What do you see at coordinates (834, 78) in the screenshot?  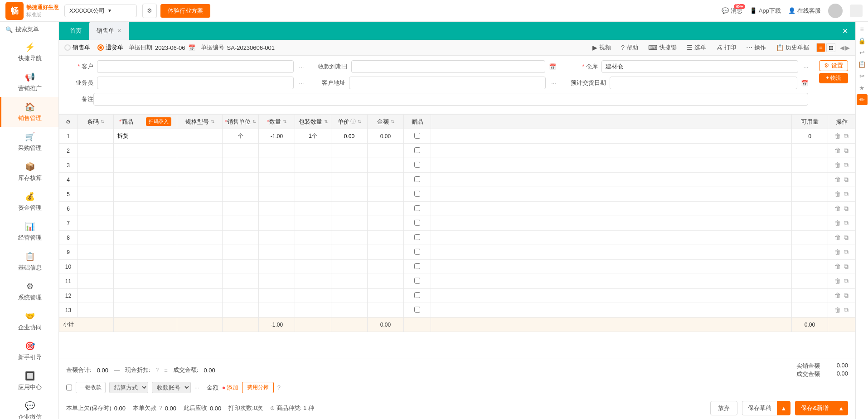 I see `logistics-btn: + 物流` at bounding box center [834, 78].